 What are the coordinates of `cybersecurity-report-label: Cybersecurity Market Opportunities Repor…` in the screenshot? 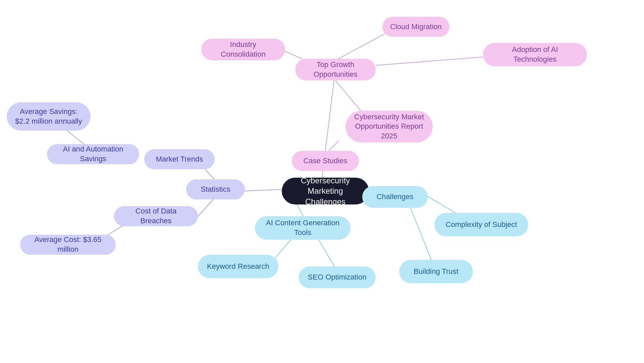 It's located at (389, 127).